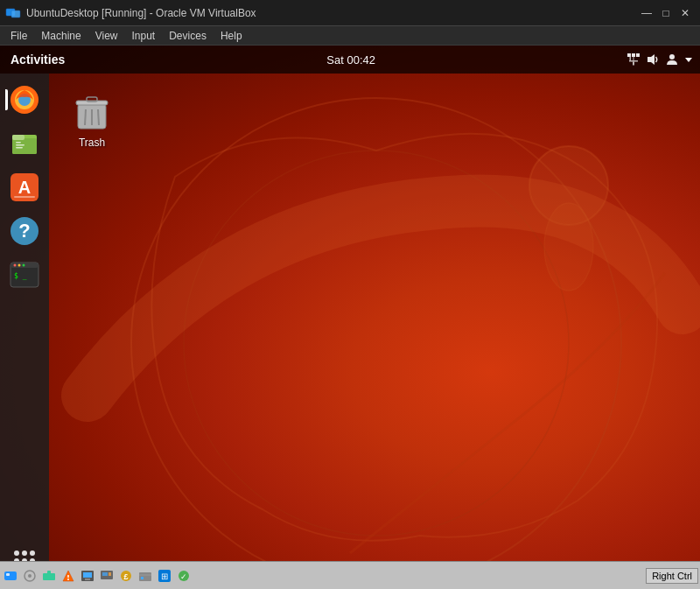 This screenshot has height=589, width=700. What do you see at coordinates (350, 13) in the screenshot?
I see `title-bar: UbuntuDesktop [Running] - Oracle VM Virt…` at bounding box center [350, 13].